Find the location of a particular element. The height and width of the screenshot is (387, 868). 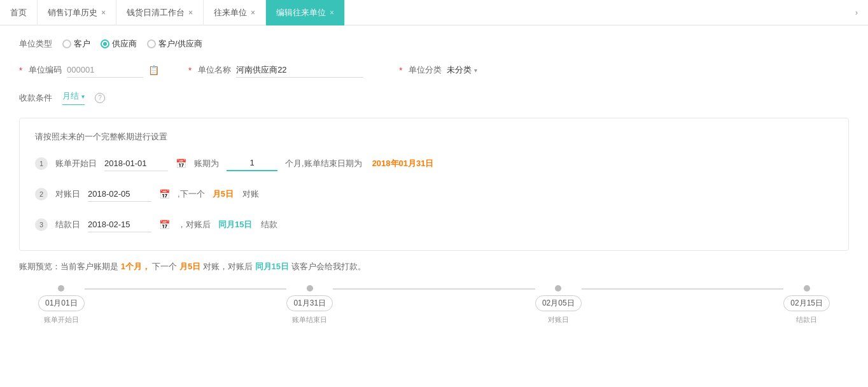

setting-row-2: 2 对账日 📅 ,下一个 月5日 对账 is located at coordinates (434, 194).